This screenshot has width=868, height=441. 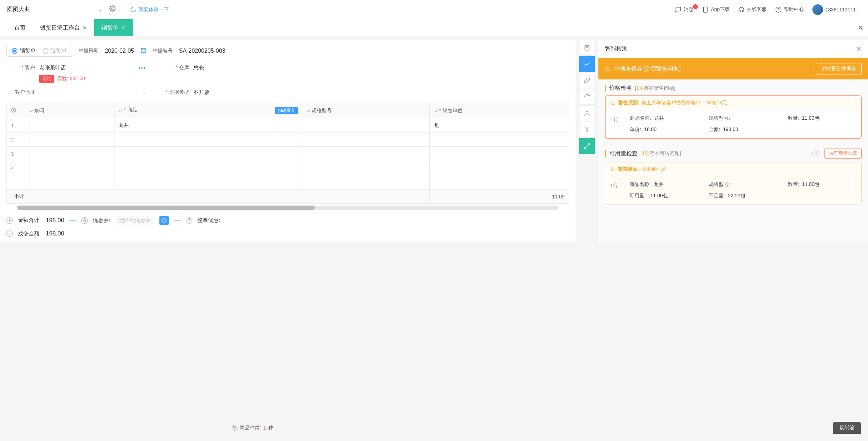 I want to click on col-unit: ▴▾*销售单位, so click(x=499, y=111).